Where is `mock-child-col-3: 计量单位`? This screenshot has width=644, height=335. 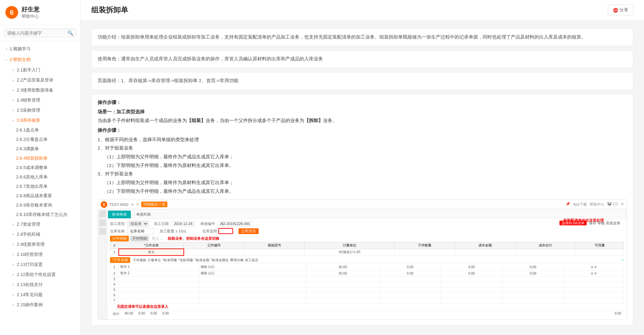 mock-child-col-3: 计量单位 is located at coordinates (154, 260).